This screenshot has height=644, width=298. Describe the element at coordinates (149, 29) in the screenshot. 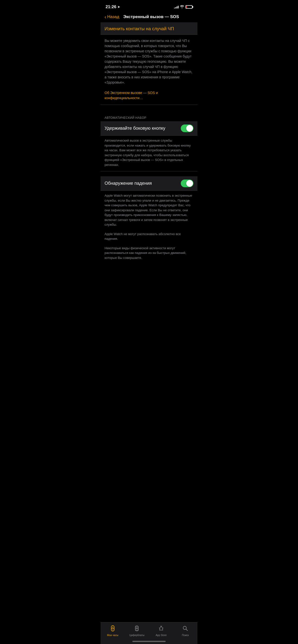

I see `emergency-contacts-link: Изменить контакты на случай ЧП` at that location.